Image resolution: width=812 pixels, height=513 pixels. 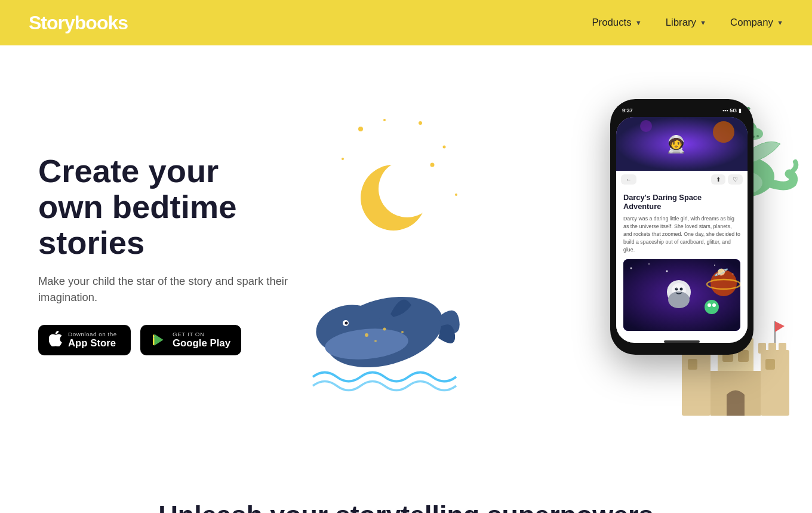 What do you see at coordinates (629, 179) in the screenshot?
I see `phone-back-button: ←` at bounding box center [629, 179].